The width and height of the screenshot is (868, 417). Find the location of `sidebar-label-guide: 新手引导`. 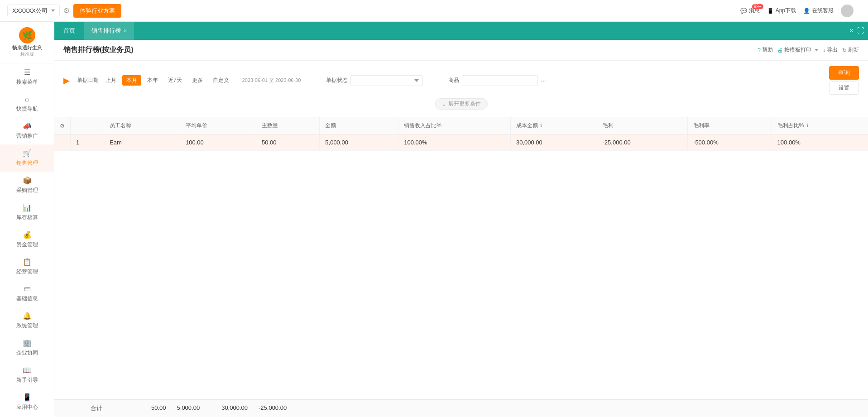

sidebar-label-guide: 新手引导 is located at coordinates (27, 380).